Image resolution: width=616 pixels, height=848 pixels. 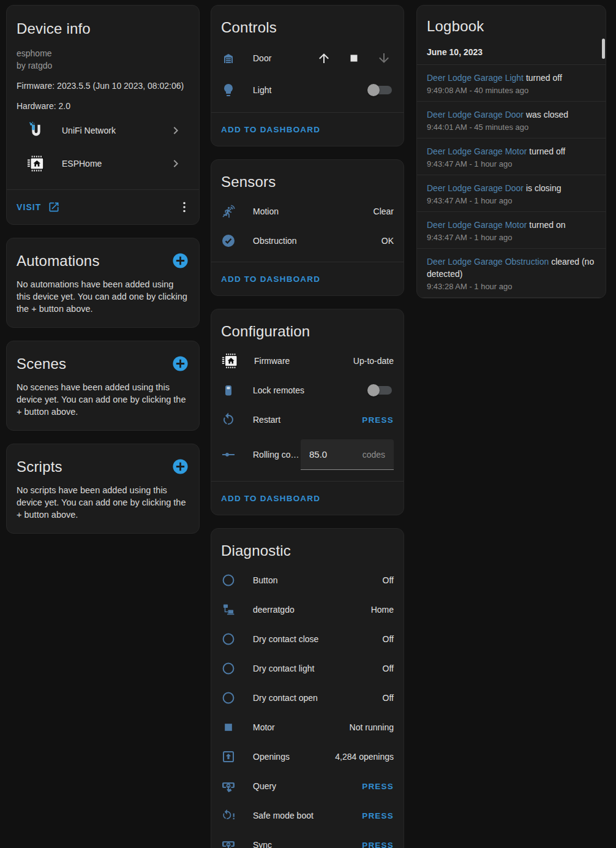 What do you see at coordinates (487, 262) in the screenshot?
I see `logbook-entity-link: Deer Lodge Garage Obstruction` at bounding box center [487, 262].